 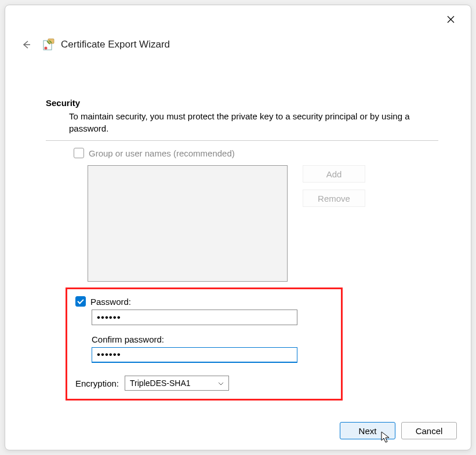 What do you see at coordinates (256, 153) in the screenshot?
I see `group-option-row: Group or user names (recommended)` at bounding box center [256, 153].